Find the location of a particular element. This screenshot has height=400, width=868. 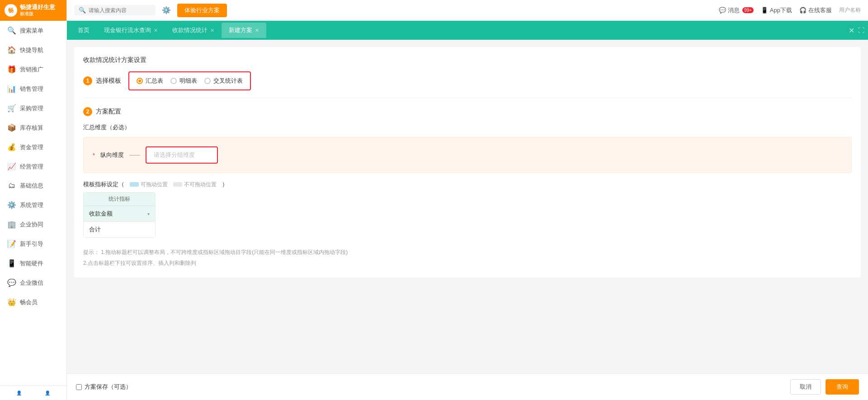

home-icon: 🏠 is located at coordinates (12, 50).